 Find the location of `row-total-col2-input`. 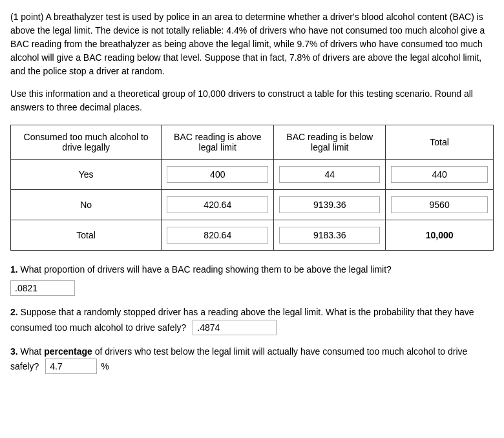

row-total-col2-input is located at coordinates (217, 235).